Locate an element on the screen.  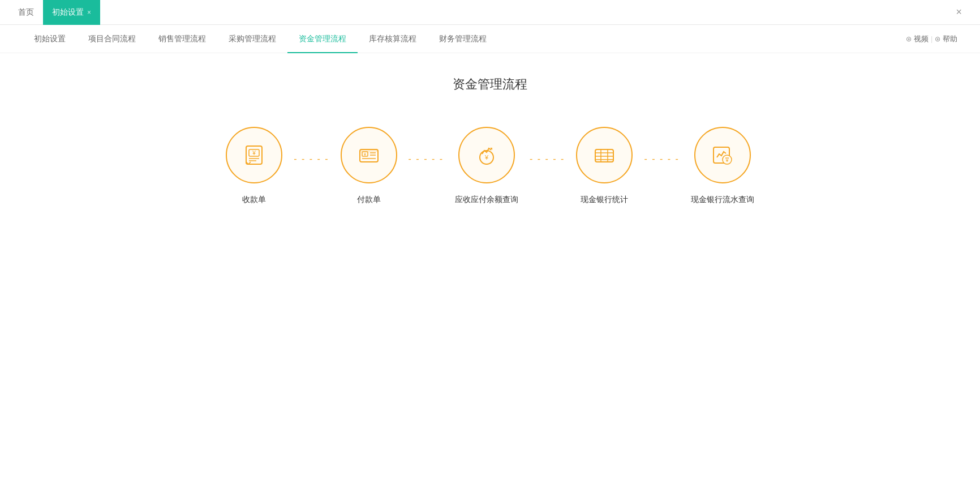
cash-bank-icon is located at coordinates (604, 155).